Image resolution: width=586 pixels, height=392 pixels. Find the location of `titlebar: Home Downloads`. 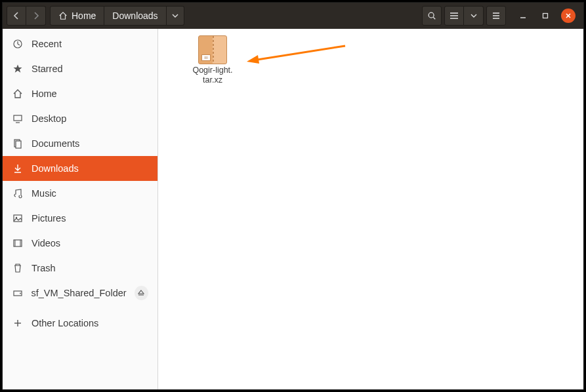

titlebar: Home Downloads is located at coordinates (293, 16).